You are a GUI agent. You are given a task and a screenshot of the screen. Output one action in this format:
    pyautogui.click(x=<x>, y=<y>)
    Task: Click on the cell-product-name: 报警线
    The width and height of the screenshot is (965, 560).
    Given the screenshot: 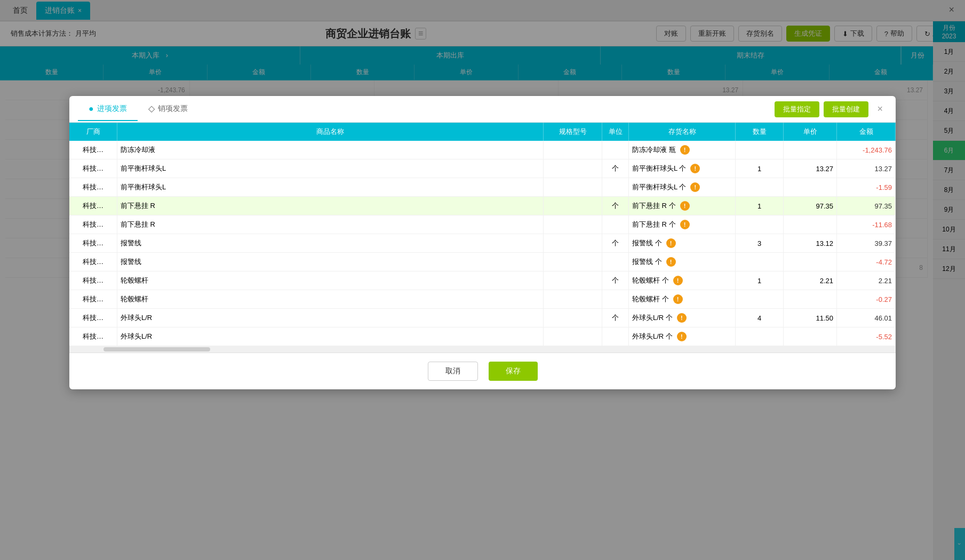 What is the action you would take?
    pyautogui.click(x=331, y=262)
    